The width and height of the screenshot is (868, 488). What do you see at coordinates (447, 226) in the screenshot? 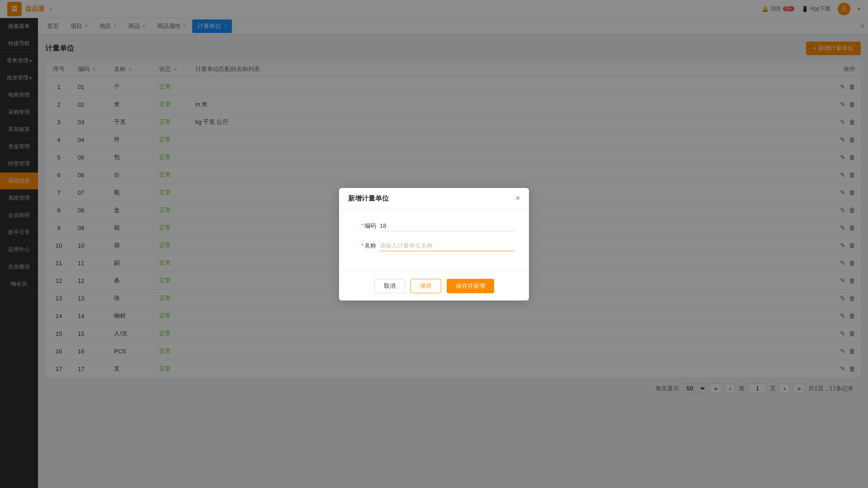
I see `code-input` at bounding box center [447, 226].